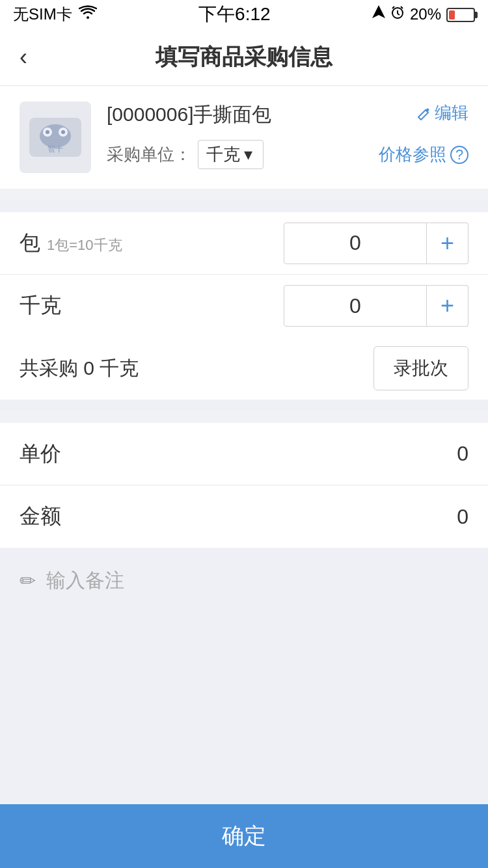 Image resolution: width=488 pixels, height=868 pixels. I want to click on batch-button: 录批次, so click(421, 368).